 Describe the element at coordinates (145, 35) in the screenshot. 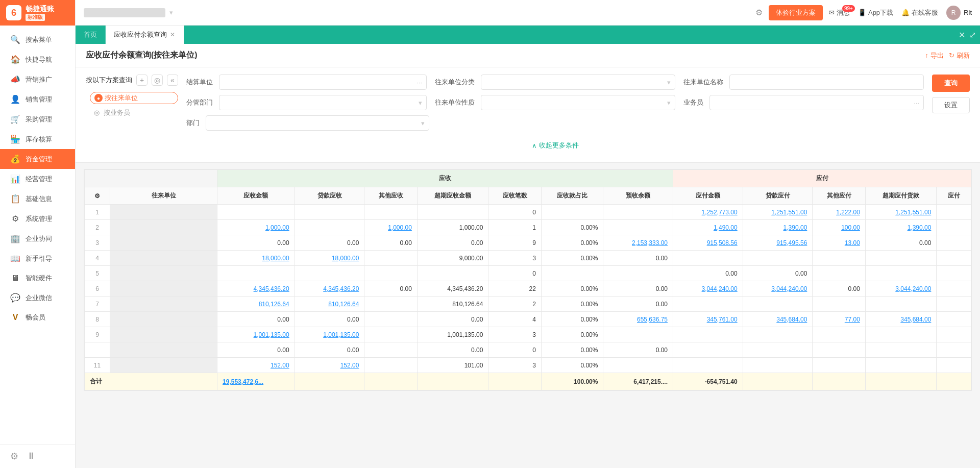

I see `tab-ar-ap: 应收应付余额查询 ✕` at that location.